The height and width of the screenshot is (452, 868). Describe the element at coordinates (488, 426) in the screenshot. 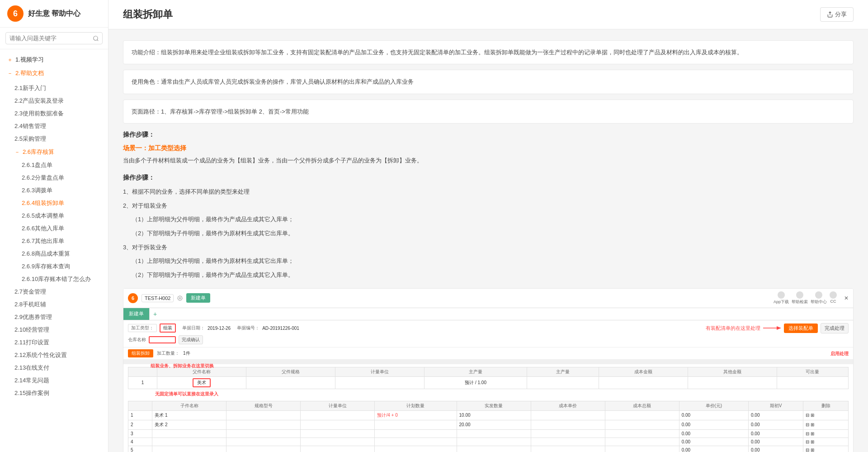

I see `mock-lower-table: 子件名称 规格型号 计量单位 计划数量 实发数量 成本单价 成本总额 单价(元)…` at that location.